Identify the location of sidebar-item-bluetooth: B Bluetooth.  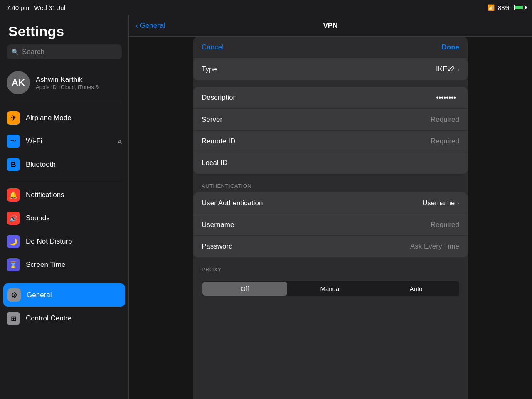
(64, 165).